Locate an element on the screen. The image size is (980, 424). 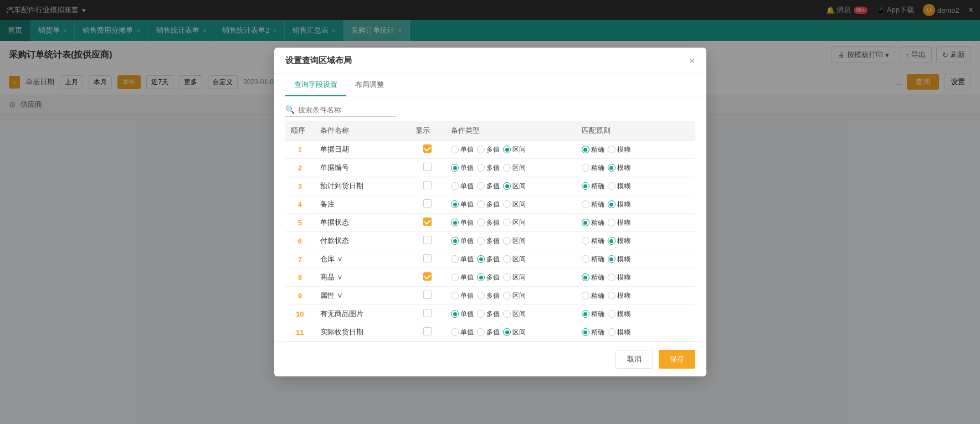
dialog-close-btn: × is located at coordinates (692, 61).